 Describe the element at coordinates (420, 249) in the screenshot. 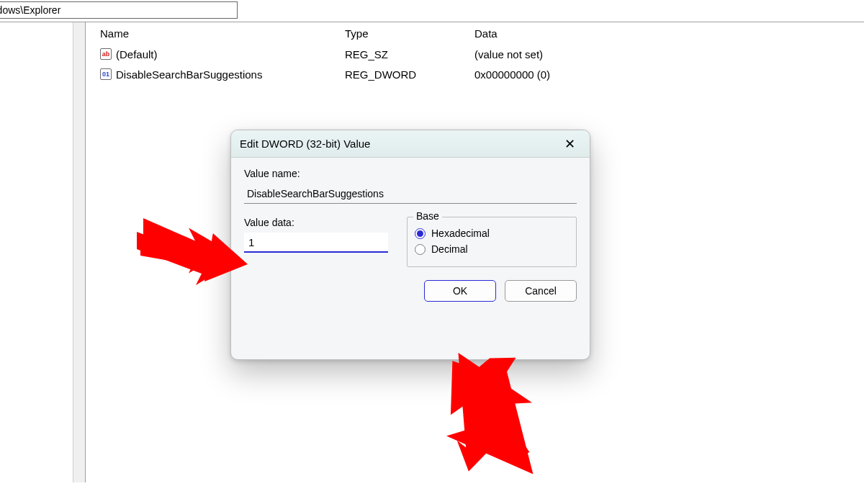

I see `radio-decimal-input` at that location.